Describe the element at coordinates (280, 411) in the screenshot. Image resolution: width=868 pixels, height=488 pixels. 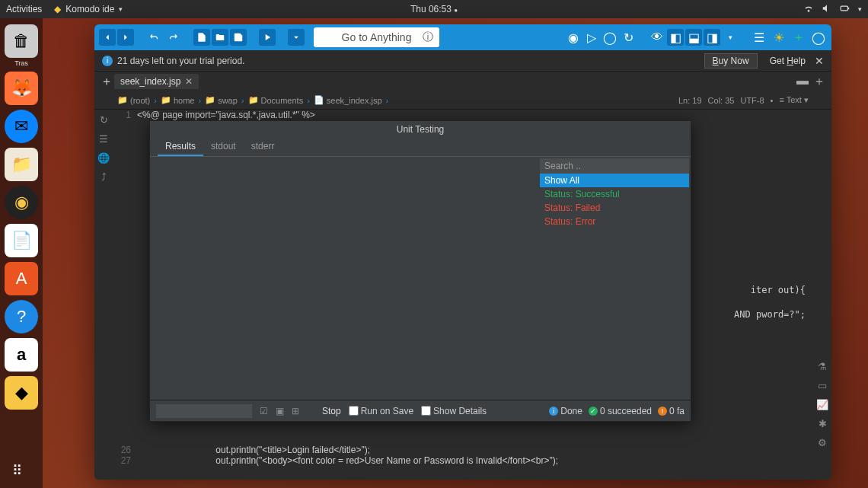
I see `unit-minus-icon: ▣` at that location.